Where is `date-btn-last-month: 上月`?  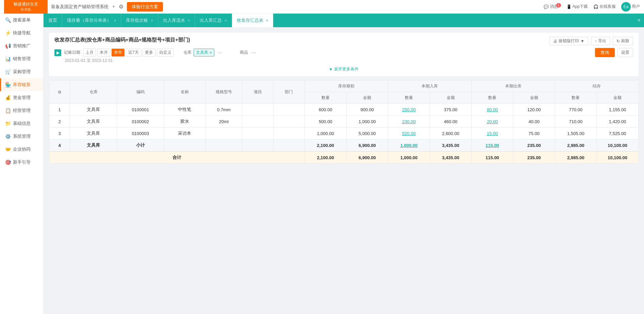
date-btn-last-month: 上月 is located at coordinates (89, 52).